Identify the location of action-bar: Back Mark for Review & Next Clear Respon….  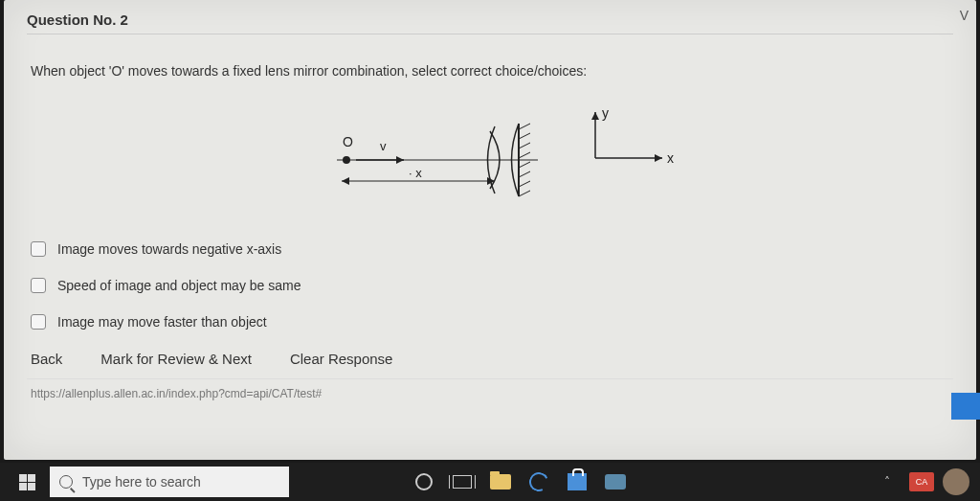
(490, 358).